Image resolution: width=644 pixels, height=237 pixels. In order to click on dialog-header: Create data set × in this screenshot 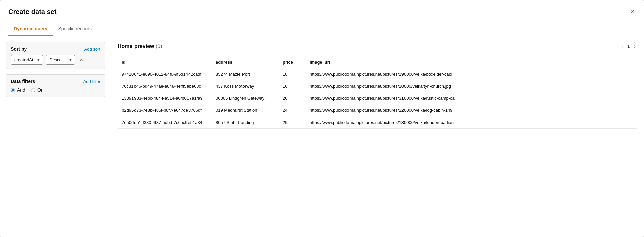, I will do `click(322, 11)`.